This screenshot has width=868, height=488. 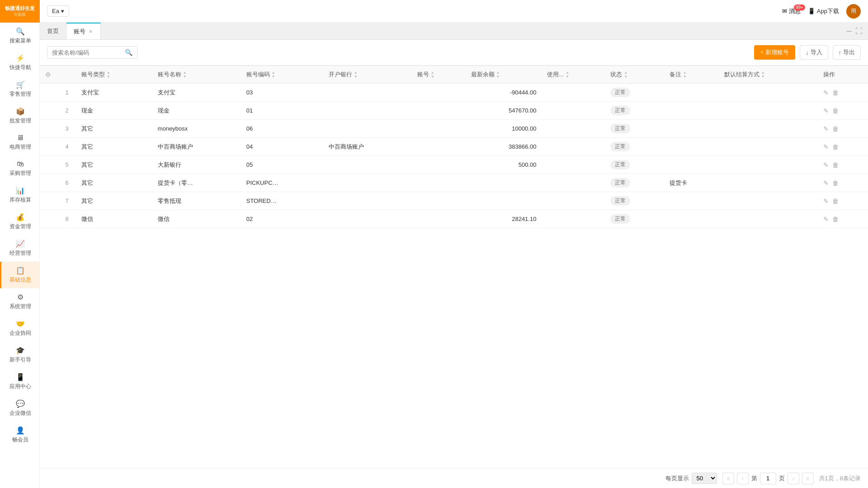 I want to click on import-button: ↓ 导入, so click(x=814, y=52).